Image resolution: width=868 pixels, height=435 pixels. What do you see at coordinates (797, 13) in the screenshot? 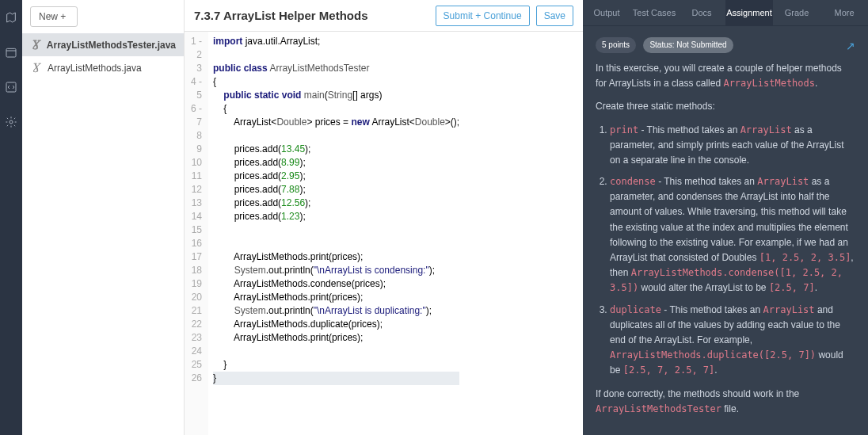
I see `tab-grade: Grade` at bounding box center [797, 13].